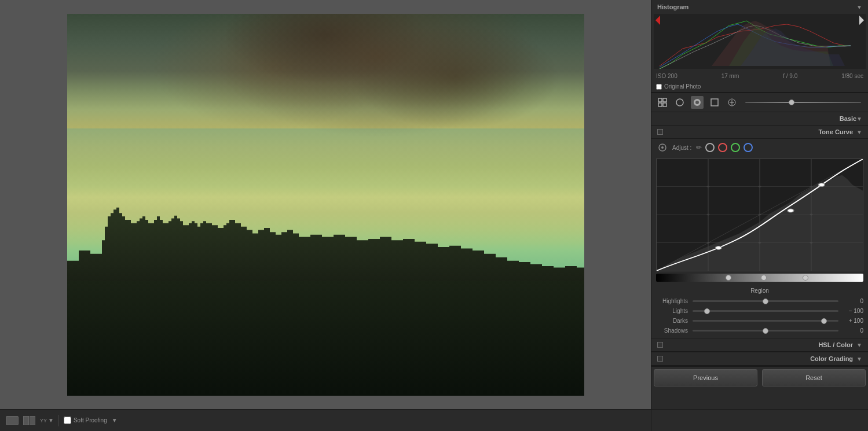  Describe the element at coordinates (86, 420) in the screenshot. I see `soft-proofing-toggle: Soft Proofing` at that location.